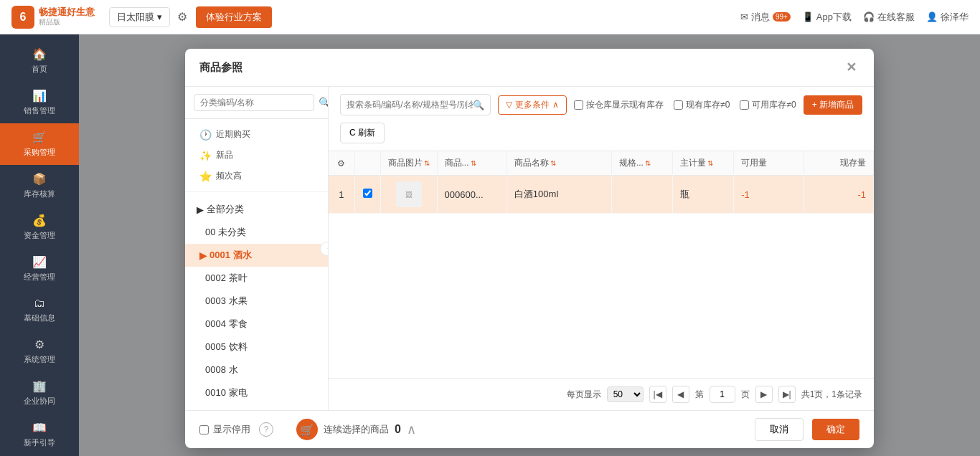 Image resolution: width=980 pixels, height=456 pixels. Describe the element at coordinates (39, 318) in the screenshot. I see `sidebar-item-label: 基础信息` at that location.